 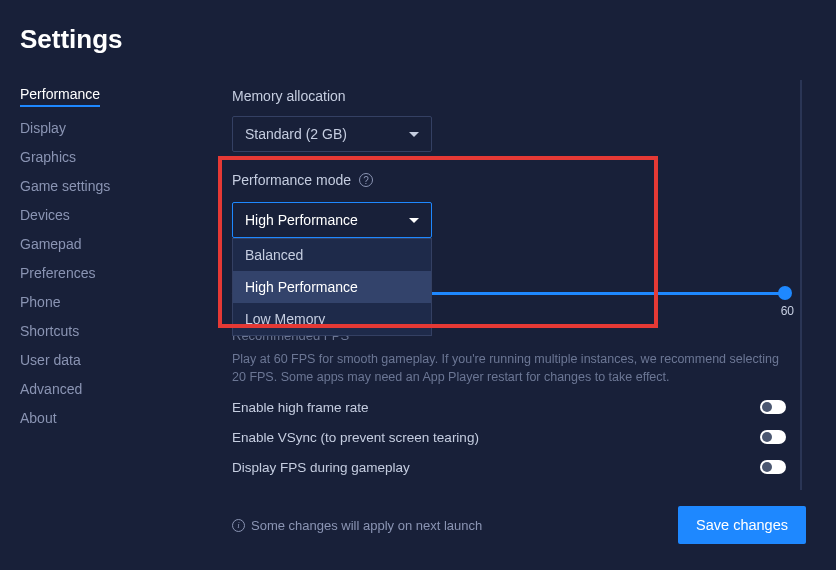 I want to click on footer: i Some changes will apply on next launch…, so click(x=519, y=525).